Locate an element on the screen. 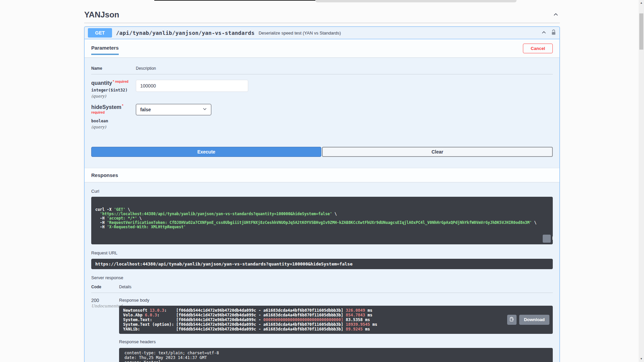 The height and width of the screenshot is (362, 644). params-description-header: Description is located at coordinates (344, 68).